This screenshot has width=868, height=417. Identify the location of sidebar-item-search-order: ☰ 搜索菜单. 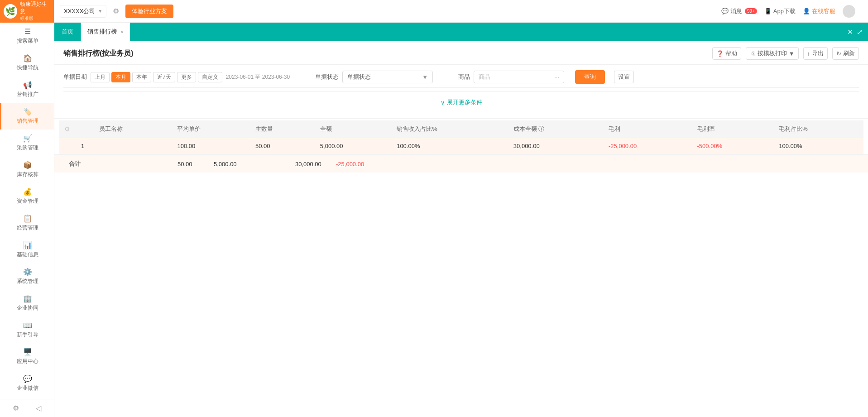
(27, 36).